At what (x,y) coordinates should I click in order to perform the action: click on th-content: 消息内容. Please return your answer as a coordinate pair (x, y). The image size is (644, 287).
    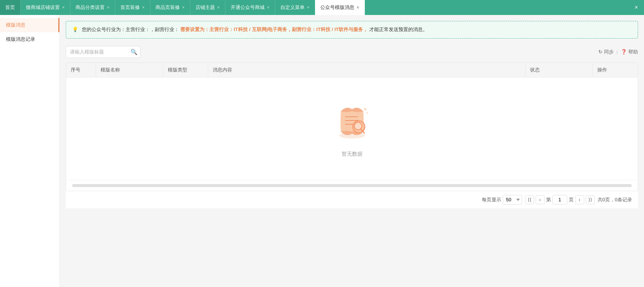
    Looking at the image, I should click on (367, 70).